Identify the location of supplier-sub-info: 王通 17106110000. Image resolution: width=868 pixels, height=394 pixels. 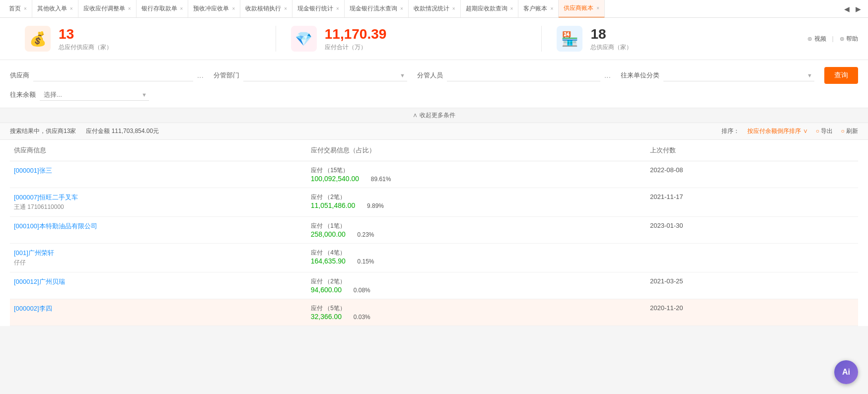
(158, 207).